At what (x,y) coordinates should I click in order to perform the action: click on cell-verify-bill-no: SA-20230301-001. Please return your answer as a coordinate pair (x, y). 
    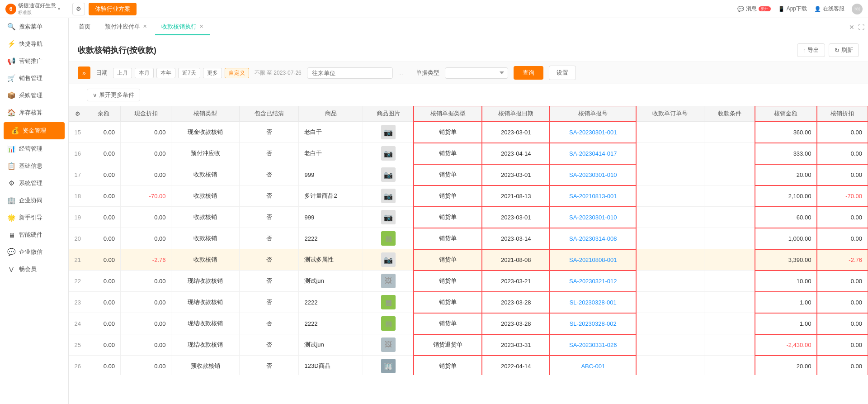
    Looking at the image, I should click on (593, 132).